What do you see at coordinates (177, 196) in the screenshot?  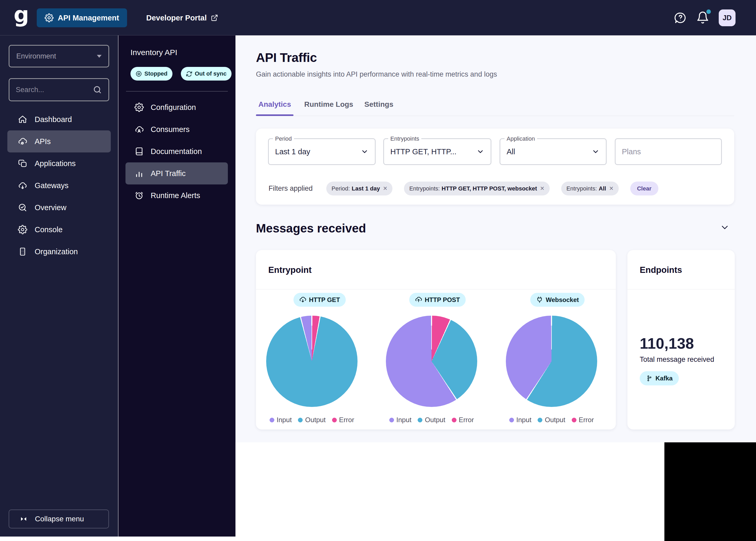 I see `api-menu-runtime-alerts: Runtime Alerts` at bounding box center [177, 196].